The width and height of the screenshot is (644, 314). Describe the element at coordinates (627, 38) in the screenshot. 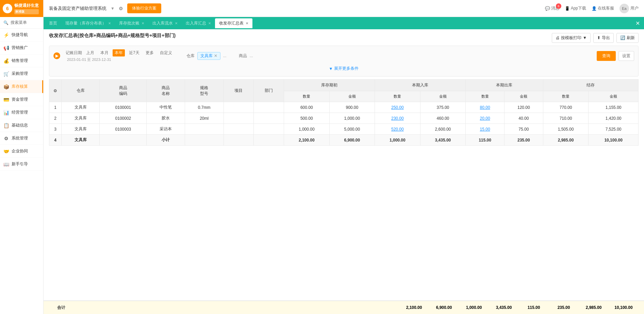

I see `refresh-button: 🔄 刷新` at that location.